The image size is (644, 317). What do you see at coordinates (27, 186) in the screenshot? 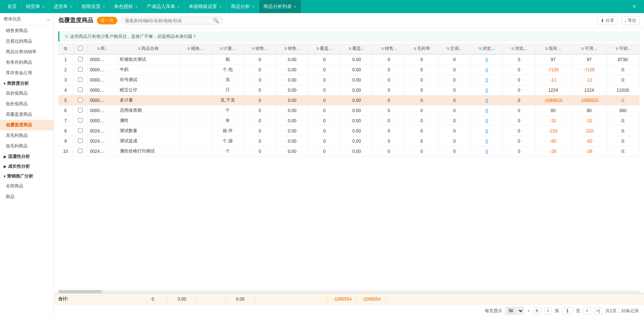
I see `sidebar-item-all-goods: 全部商品` at bounding box center [27, 186].